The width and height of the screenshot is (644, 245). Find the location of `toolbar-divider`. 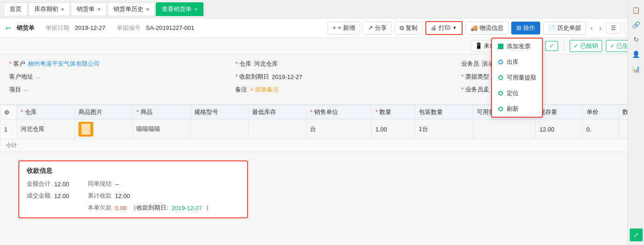

toolbar-divider is located at coordinates (564, 46).